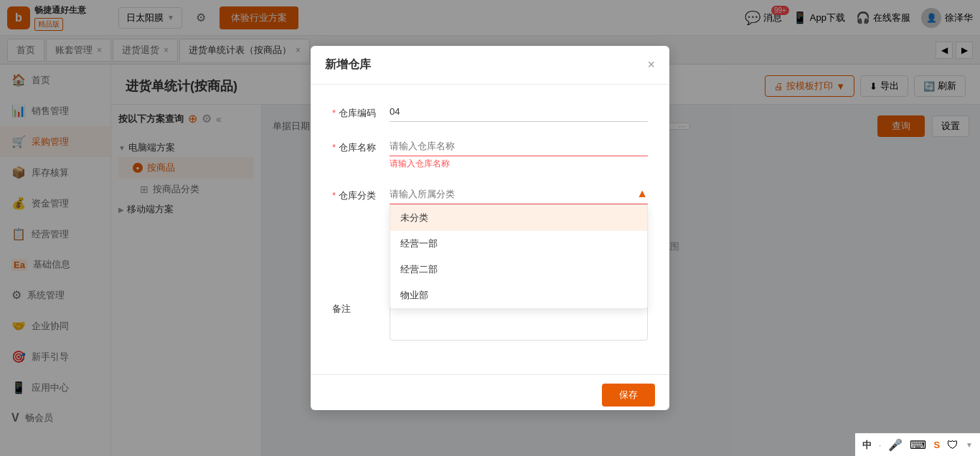 The image size is (980, 456). I want to click on warehouse-note-label: 备注, so click(361, 307).